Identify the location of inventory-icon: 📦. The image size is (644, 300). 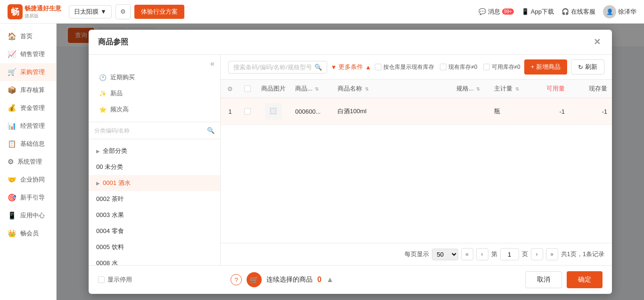
(12, 90).